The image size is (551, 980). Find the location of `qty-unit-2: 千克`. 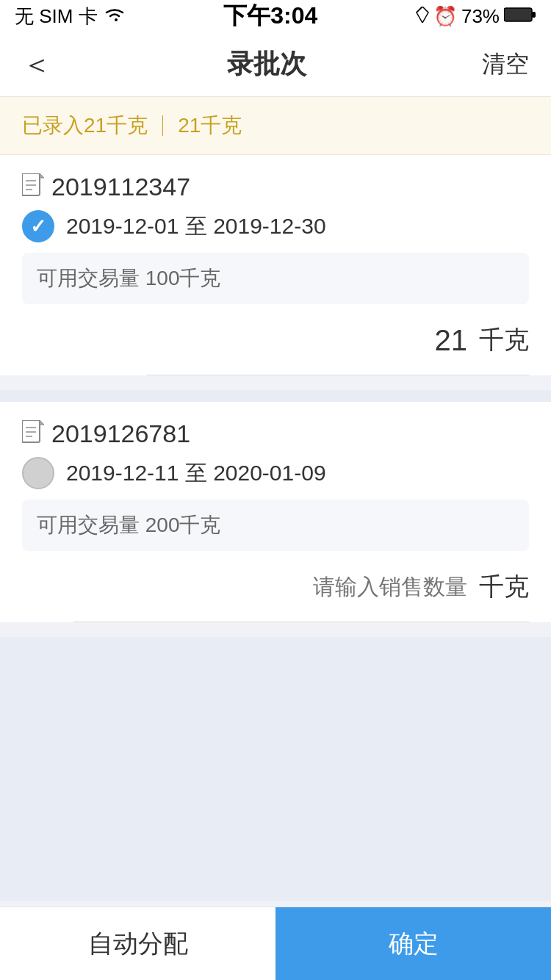

qty-unit-2: 千克 is located at coordinates (504, 587).